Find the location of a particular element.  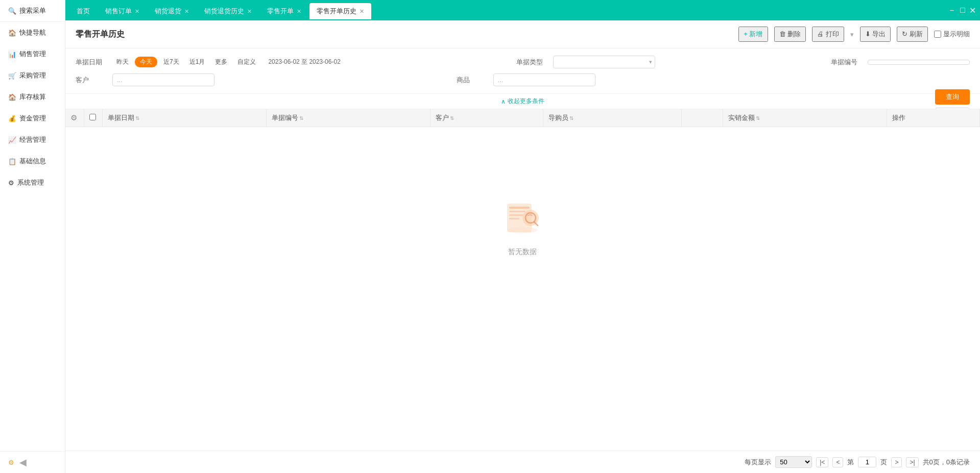

select-all-checkbox is located at coordinates (93, 117).